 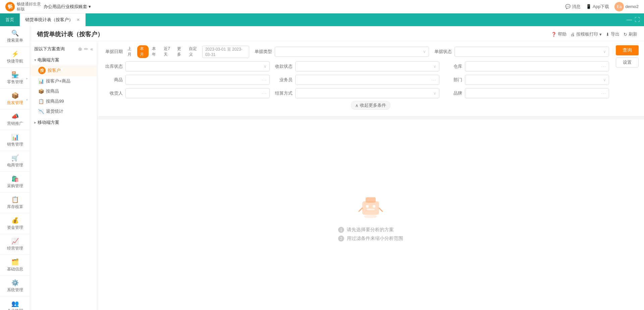 I want to click on receipt-status-filter: ∨, so click(x=367, y=66).